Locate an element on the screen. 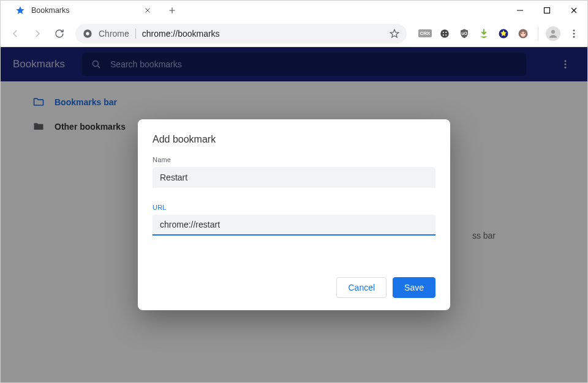  bookmark-star-icon is located at coordinates (394, 34).